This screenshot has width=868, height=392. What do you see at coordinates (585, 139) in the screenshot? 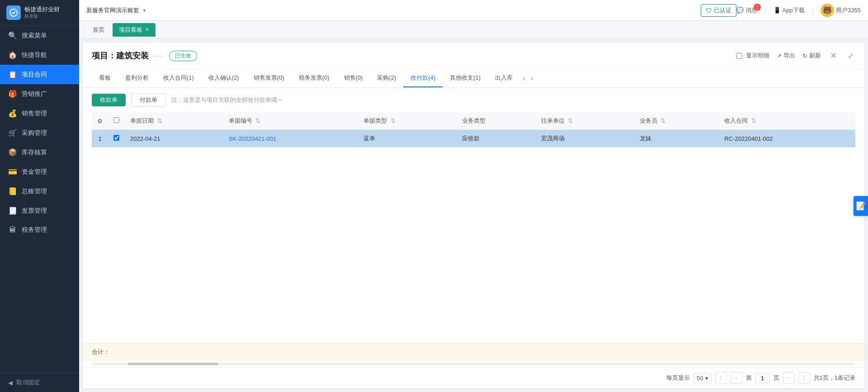
I see `row-partner: 宏茂商场` at bounding box center [585, 139].